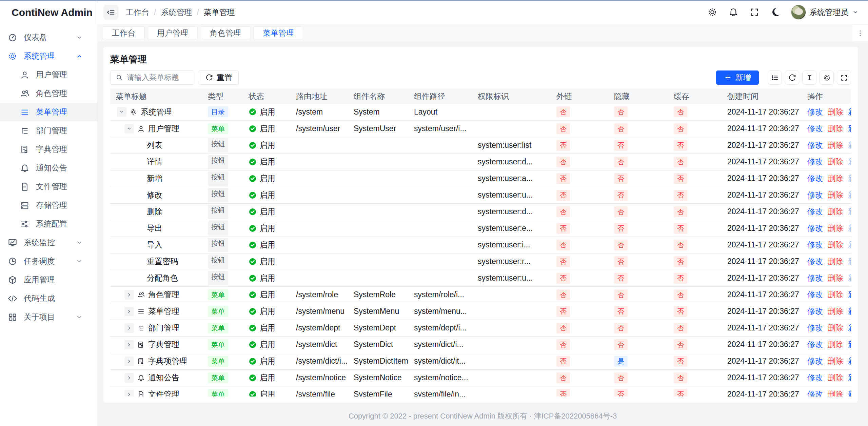 The image size is (868, 426). What do you see at coordinates (809, 78) in the screenshot?
I see `row-height-button` at bounding box center [809, 78].